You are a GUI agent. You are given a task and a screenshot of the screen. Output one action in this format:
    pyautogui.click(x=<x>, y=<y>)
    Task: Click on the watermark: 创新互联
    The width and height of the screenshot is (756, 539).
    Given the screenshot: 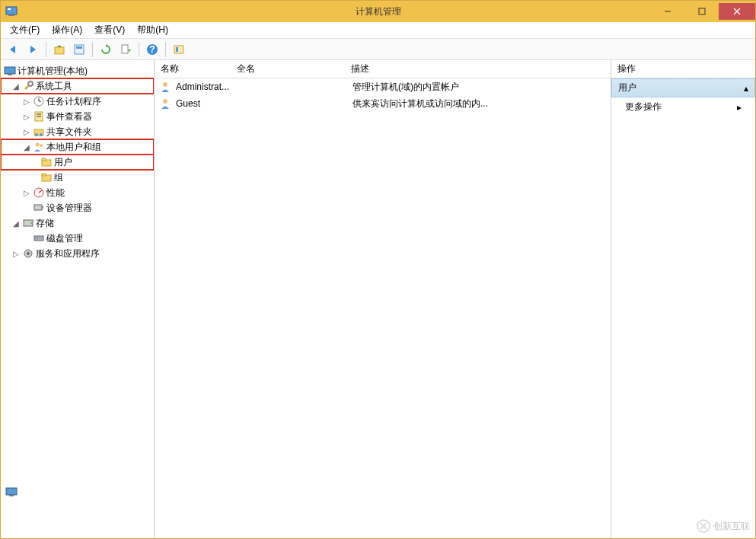 What is the action you would take?
    pyautogui.click(x=723, y=526)
    